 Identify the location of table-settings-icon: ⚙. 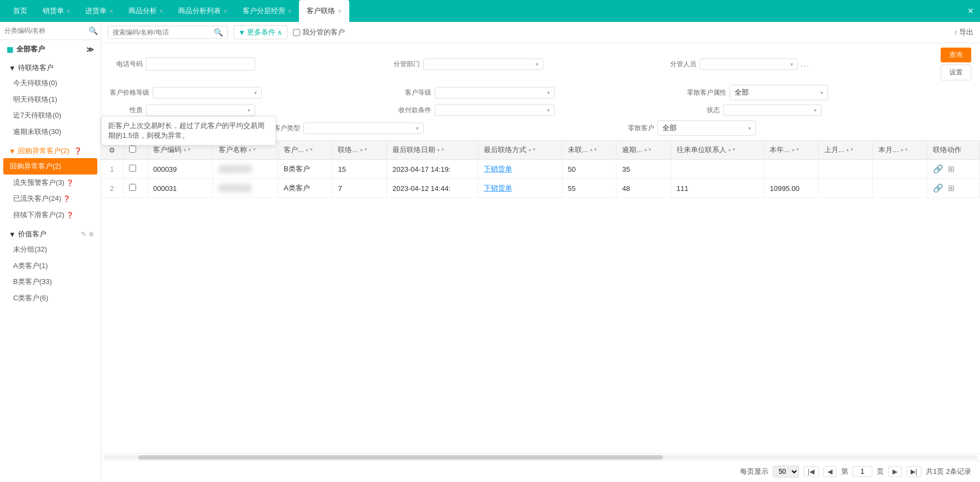
(112, 150).